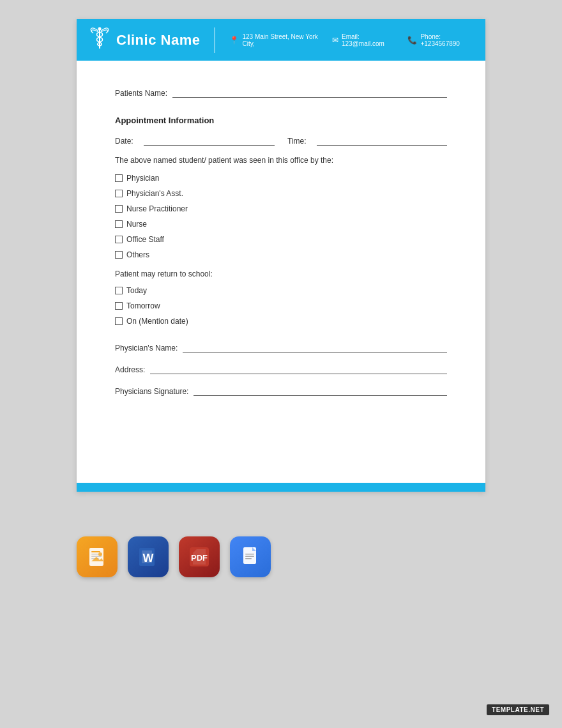  I want to click on word-app-icon: W, so click(148, 557).